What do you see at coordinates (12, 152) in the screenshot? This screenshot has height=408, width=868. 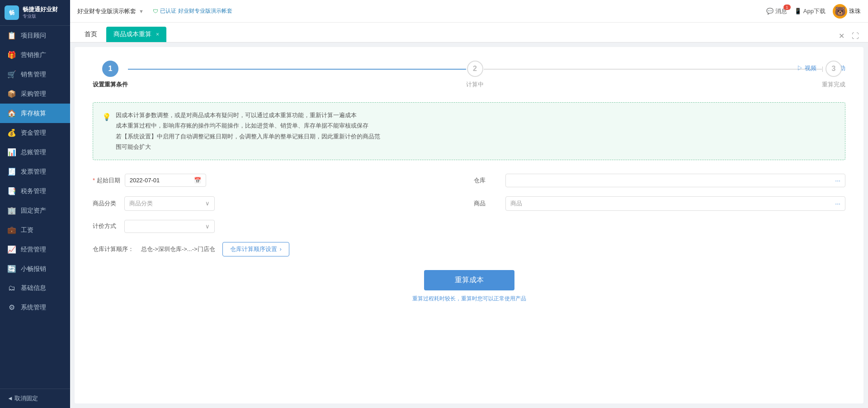 I see `accounting-icon: 📊` at bounding box center [12, 152].